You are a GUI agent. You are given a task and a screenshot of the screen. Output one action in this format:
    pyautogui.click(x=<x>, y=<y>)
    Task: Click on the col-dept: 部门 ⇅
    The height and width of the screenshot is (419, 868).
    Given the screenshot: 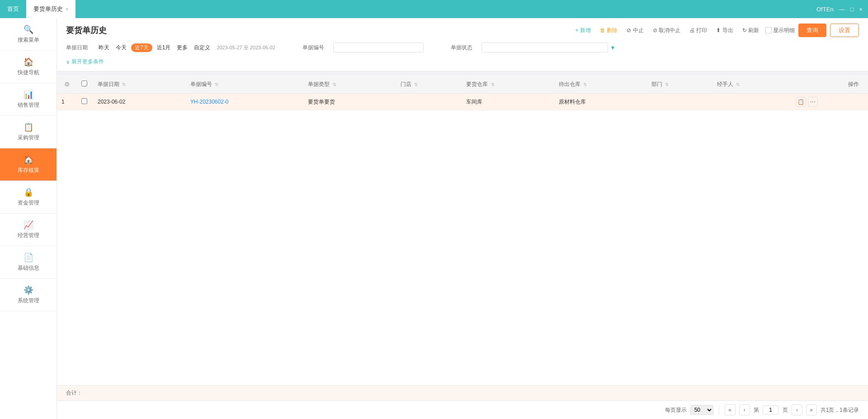 What is the action you would take?
    pyautogui.click(x=680, y=84)
    